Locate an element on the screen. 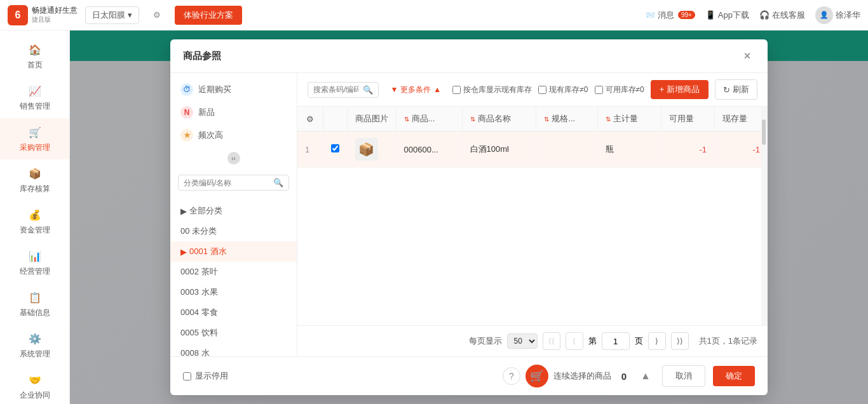 The height and width of the screenshot is (404, 868). quick-nav-label: 新品 is located at coordinates (207, 112).